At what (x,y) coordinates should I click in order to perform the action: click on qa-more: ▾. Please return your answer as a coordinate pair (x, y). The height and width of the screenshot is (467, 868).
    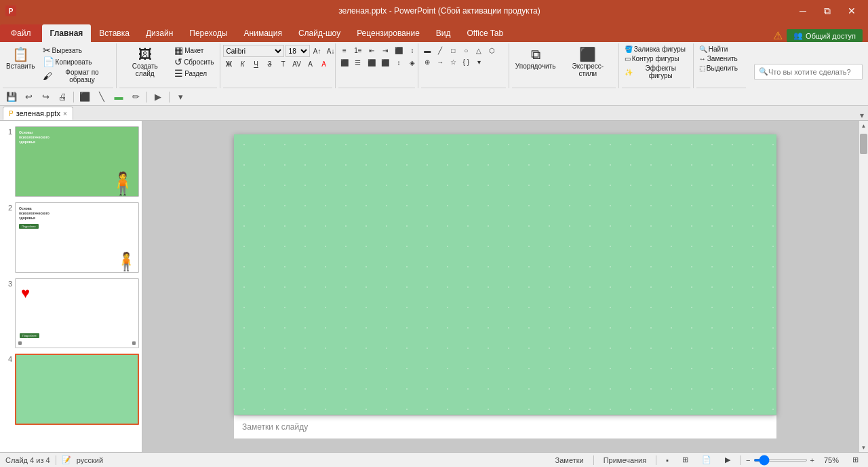
    Looking at the image, I should click on (180, 97).